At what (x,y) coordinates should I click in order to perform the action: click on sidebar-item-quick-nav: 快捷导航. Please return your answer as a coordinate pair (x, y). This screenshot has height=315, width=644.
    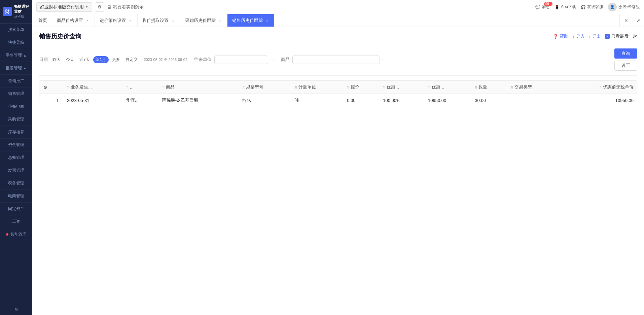
    Looking at the image, I should click on (16, 43).